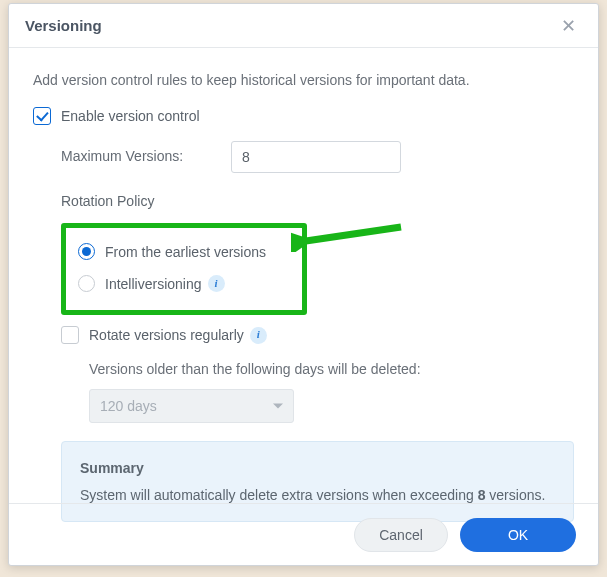  Describe the element at coordinates (130, 116) in the screenshot. I see `enable-version-control-label: Enable version control` at that location.